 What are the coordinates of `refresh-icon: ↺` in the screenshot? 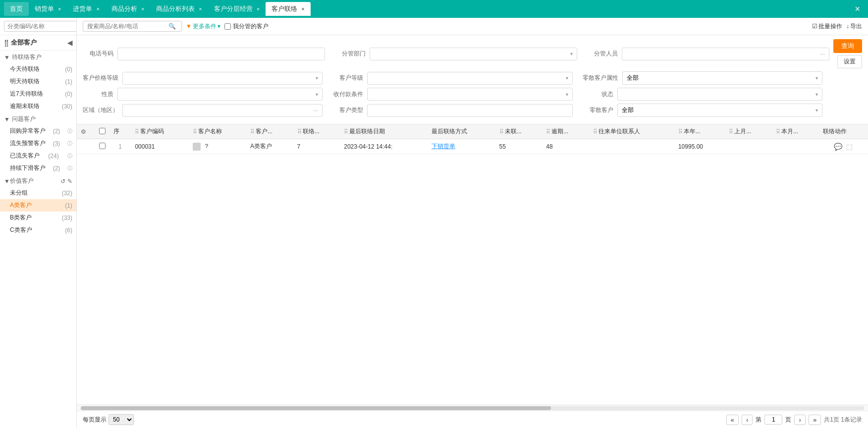 It's located at (63, 181).